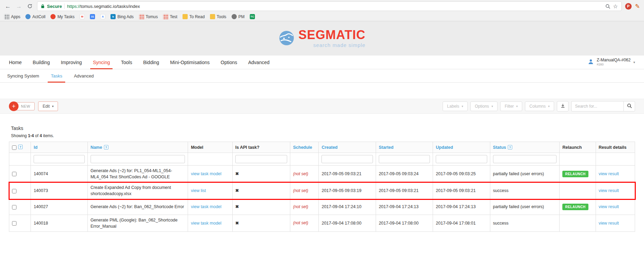 This screenshot has width=644, height=264. What do you see at coordinates (59, 159) in the screenshot?
I see `id-filter-input` at bounding box center [59, 159].